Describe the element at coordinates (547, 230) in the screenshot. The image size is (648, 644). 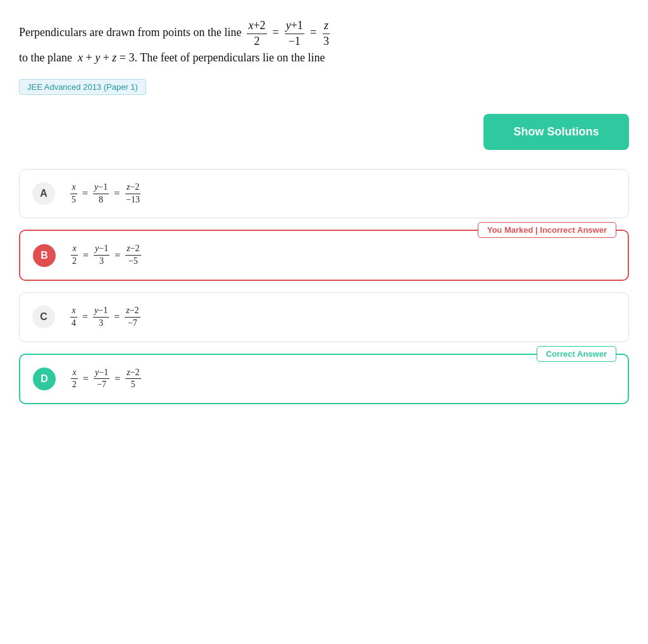
I see `incorrect-badge-b: You Marked | Incorrect Answer` at that location.